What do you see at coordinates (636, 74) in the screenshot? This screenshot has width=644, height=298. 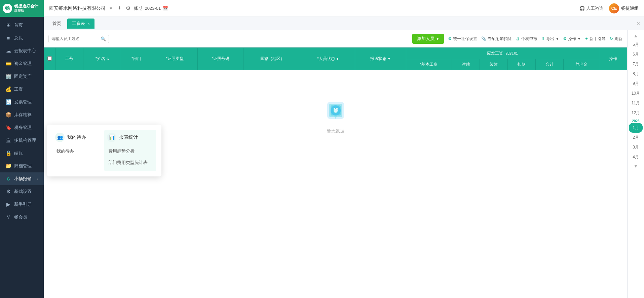 I see `month-item-8: 8月` at bounding box center [636, 74].